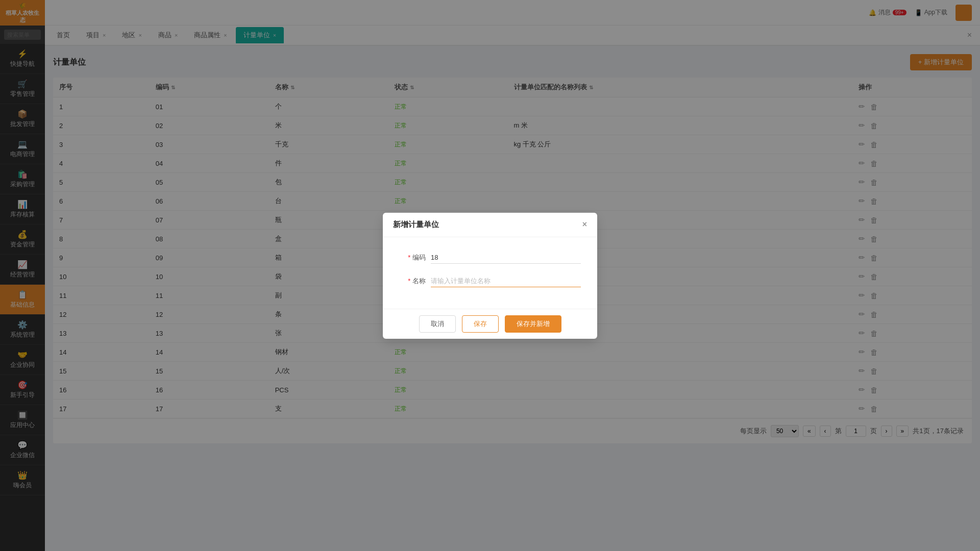 Image resolution: width=980 pixels, height=551 pixels. What do you see at coordinates (533, 324) in the screenshot?
I see `save-new-button: 保存并新增` at bounding box center [533, 324].